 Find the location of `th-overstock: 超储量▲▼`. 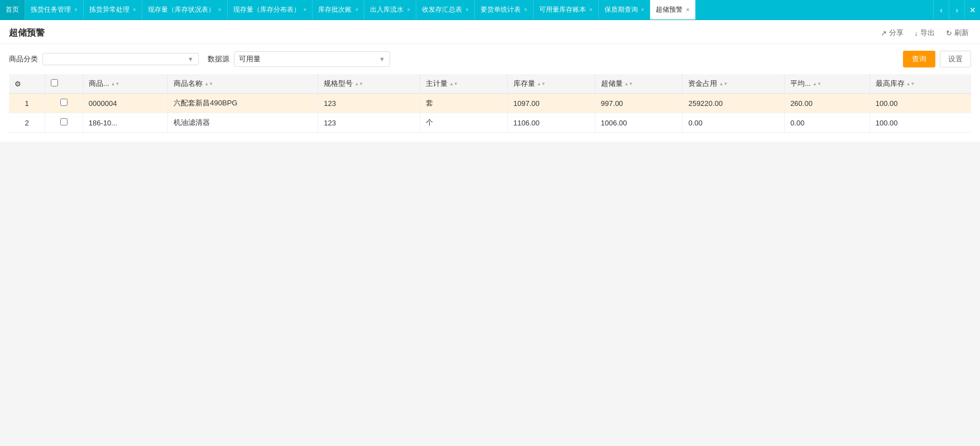

th-overstock: 超储量▲▼ is located at coordinates (638, 84).